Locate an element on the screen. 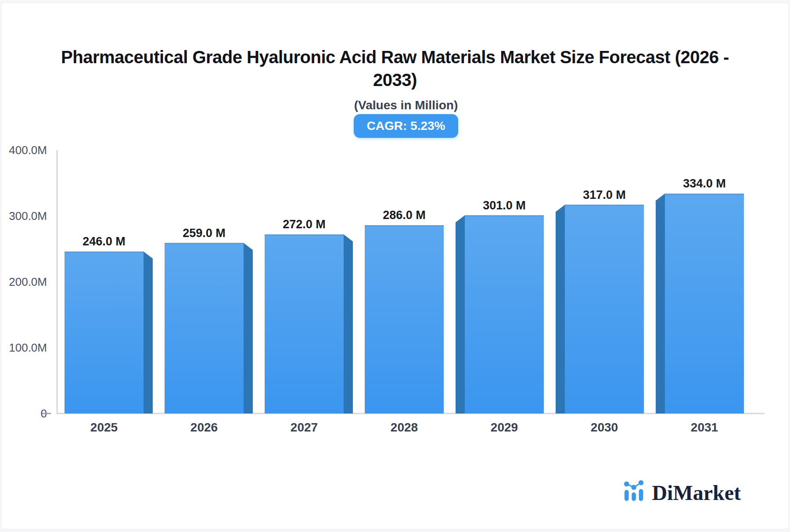 Image resolution: width=790 pixels, height=532 pixels. year-label-2028: 2028 is located at coordinates (404, 428).